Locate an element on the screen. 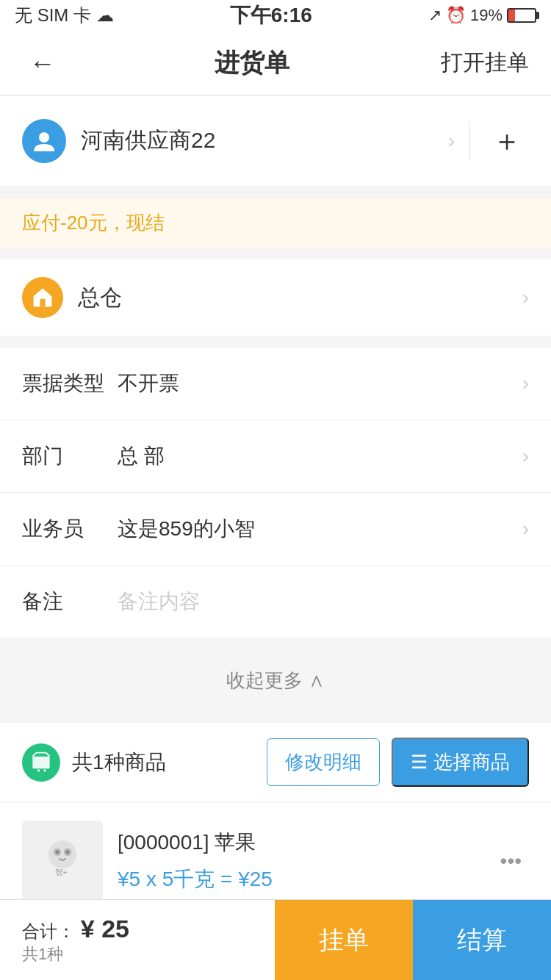 The height and width of the screenshot is (980, 551). price-separator: x is located at coordinates (154, 879).